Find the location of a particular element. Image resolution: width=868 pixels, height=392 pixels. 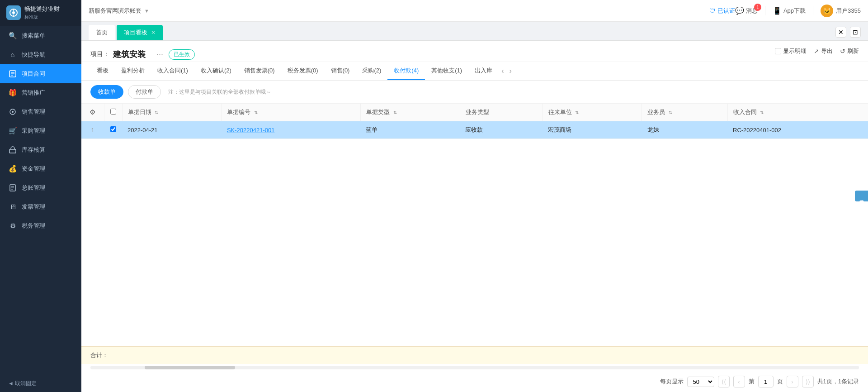

sidebar-item-marketing: 🎁 营销推广 is located at coordinates (41, 93).